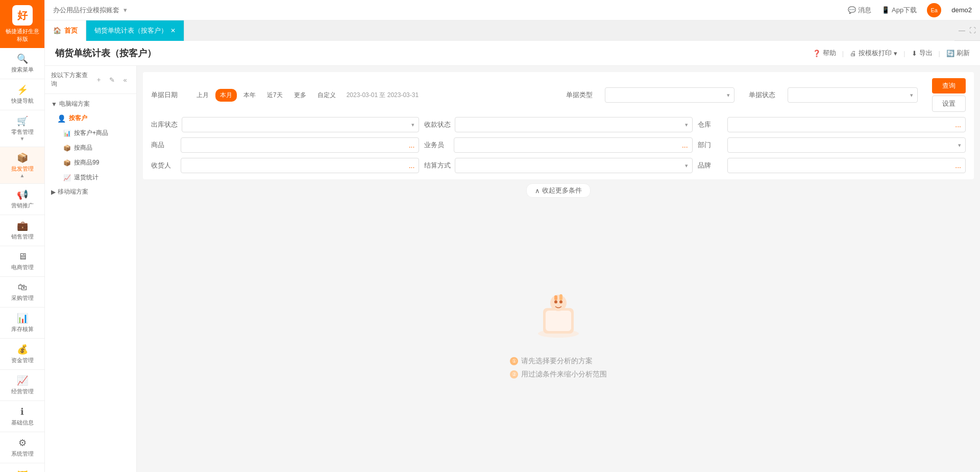 The height and width of the screenshot is (472, 980). Describe the element at coordinates (22, 166) in the screenshot. I see `sidebar-item-wholesale: 📦 批发管理 ▲` at that location.